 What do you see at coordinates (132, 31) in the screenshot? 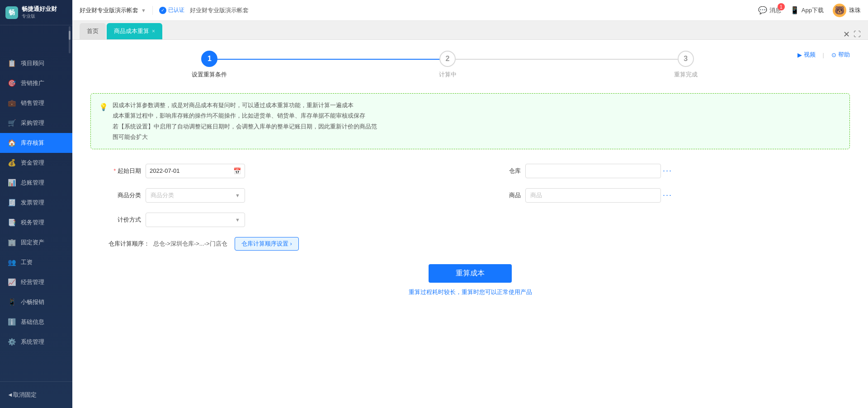
I see `tab-recalc-label: 商品成本重算` at bounding box center [132, 31].